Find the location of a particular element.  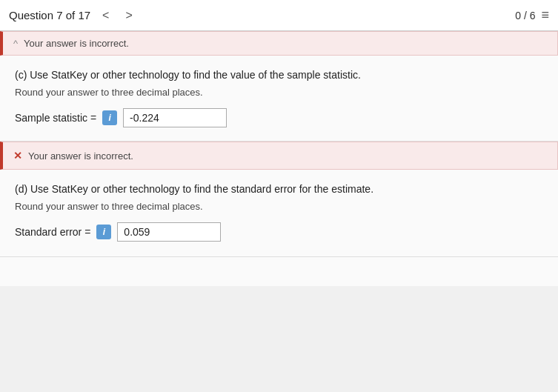

part-d-instruction: (d) Use StatKey or other technology to f… is located at coordinates (279, 189).